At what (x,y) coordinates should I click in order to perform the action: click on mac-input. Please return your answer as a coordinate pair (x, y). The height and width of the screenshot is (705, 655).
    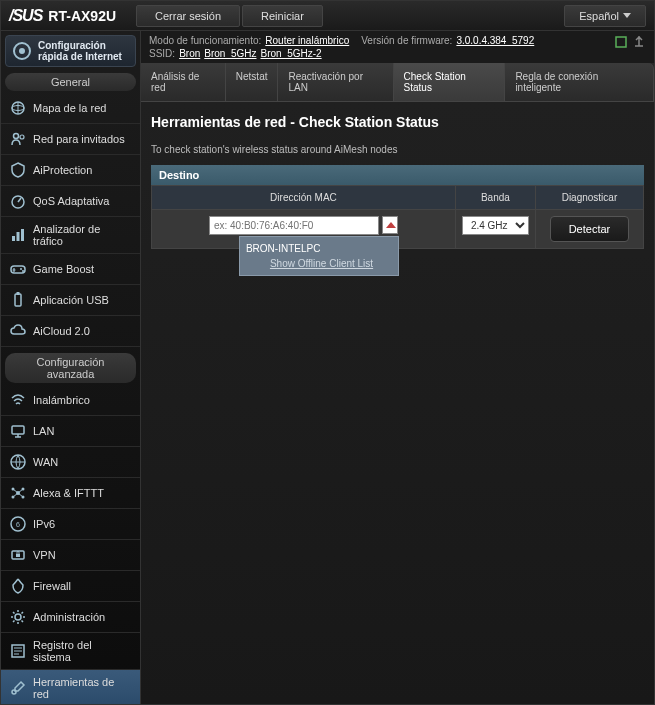
    Looking at the image, I should click on (294, 226).